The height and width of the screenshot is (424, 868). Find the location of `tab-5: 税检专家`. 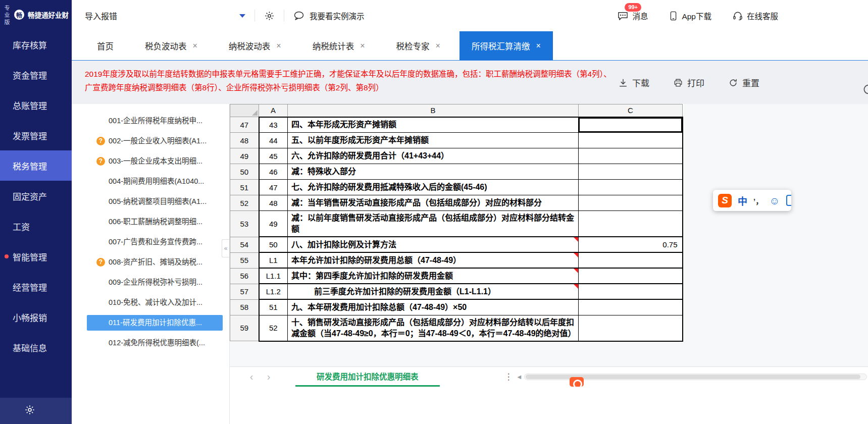

tab-5: 税检专家 is located at coordinates (418, 45).